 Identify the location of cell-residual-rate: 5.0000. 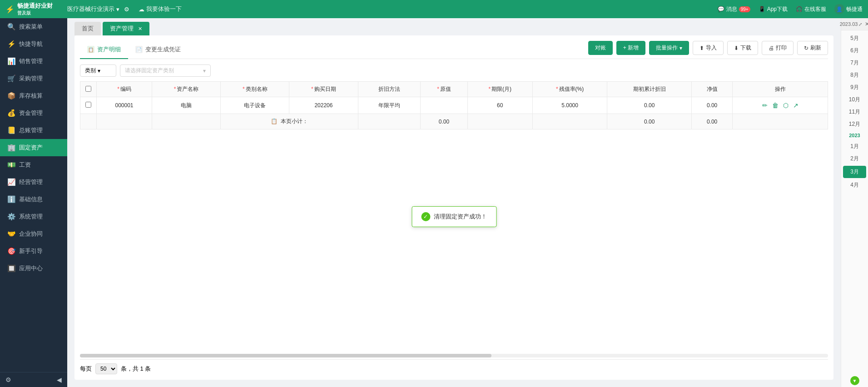
(570, 105).